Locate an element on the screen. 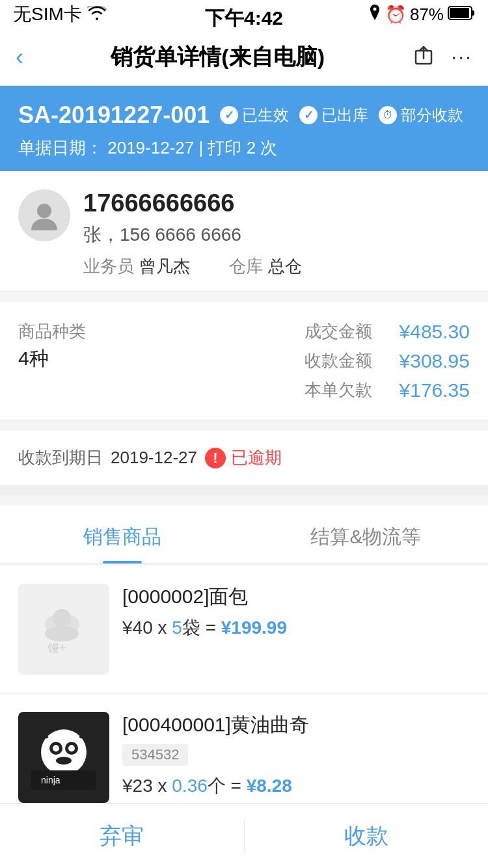 The width and height of the screenshot is (488, 868). warehouse-item: 仓库 总仓 is located at coordinates (265, 267).